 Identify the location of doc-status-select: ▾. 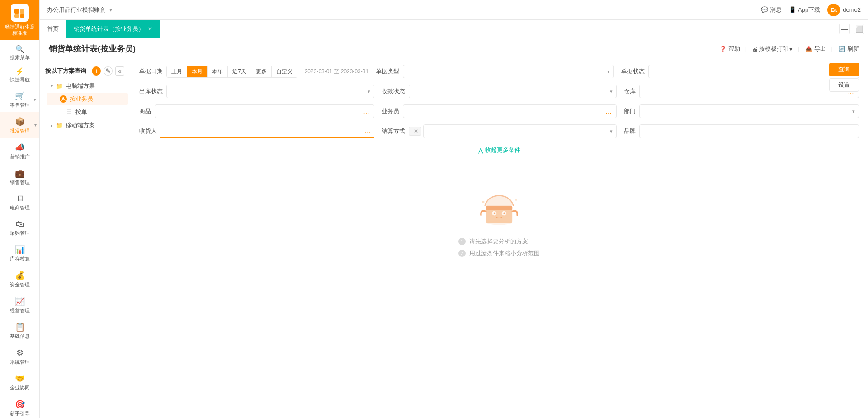
(754, 71).